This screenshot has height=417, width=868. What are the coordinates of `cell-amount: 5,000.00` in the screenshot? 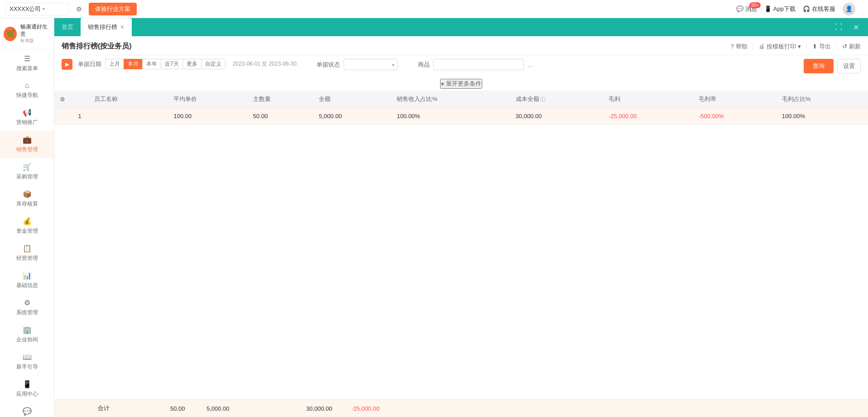 It's located at (352, 116).